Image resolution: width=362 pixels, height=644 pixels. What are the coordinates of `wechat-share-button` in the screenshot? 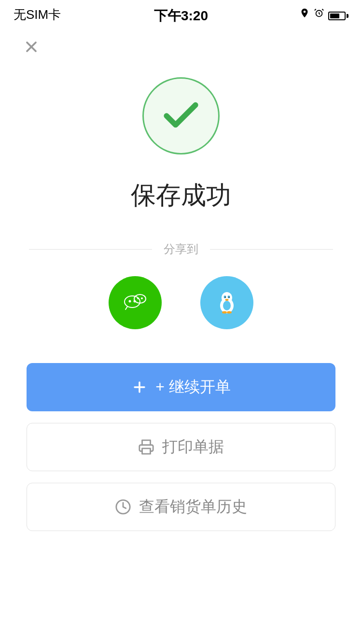 It's located at (135, 303).